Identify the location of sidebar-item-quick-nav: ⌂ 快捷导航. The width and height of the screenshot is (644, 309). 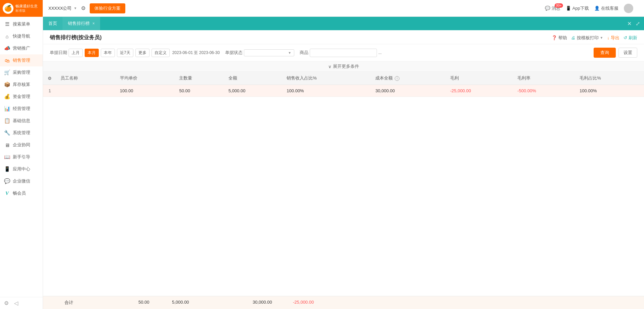
(22, 36).